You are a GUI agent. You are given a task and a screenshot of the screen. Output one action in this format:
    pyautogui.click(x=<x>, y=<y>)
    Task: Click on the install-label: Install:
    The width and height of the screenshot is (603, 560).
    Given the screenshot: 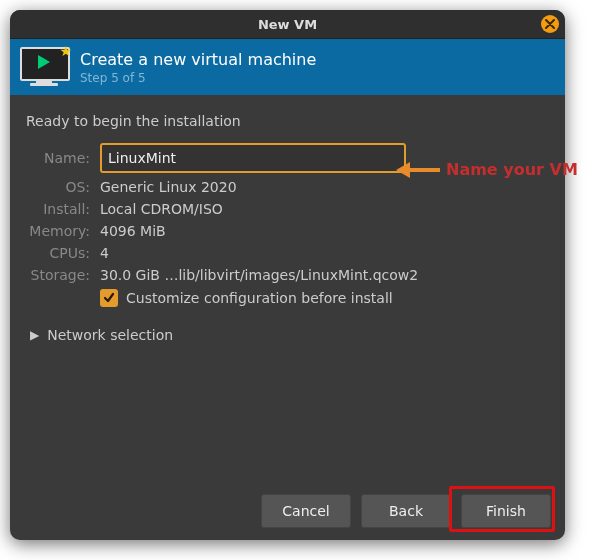 What is the action you would take?
    pyautogui.click(x=58, y=209)
    